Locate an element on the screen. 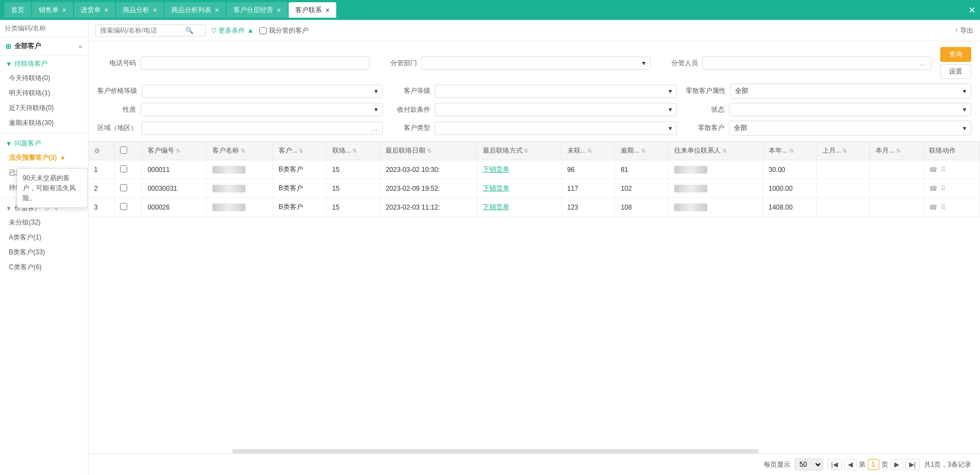 The height and width of the screenshot is (475, 980). th-no-contact: 未联... is located at coordinates (588, 151).